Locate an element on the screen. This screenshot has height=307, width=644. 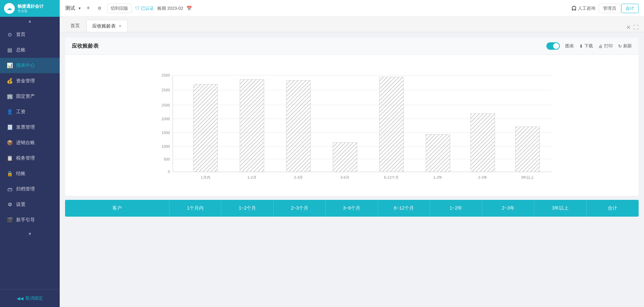
svg-text: 3-6月 is located at coordinates (345, 177).